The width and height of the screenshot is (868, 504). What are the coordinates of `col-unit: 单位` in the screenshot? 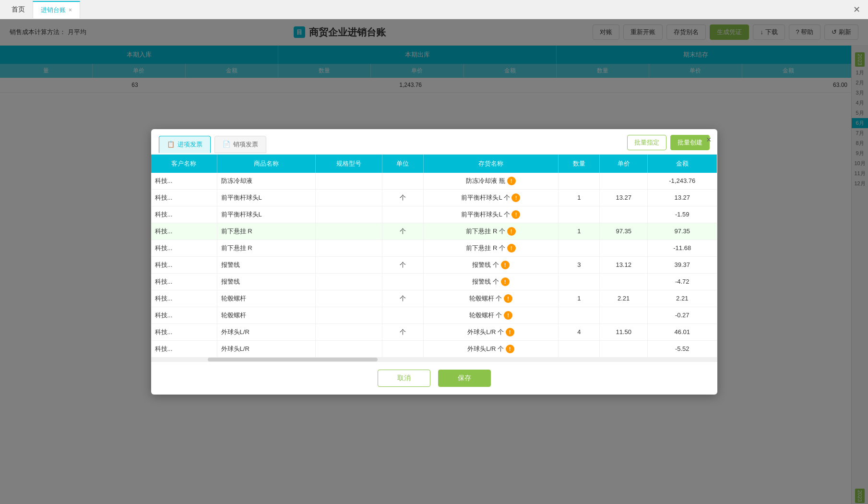 It's located at (403, 164).